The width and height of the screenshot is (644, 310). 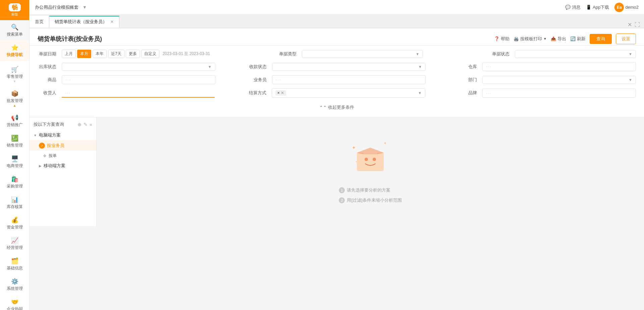 What do you see at coordinates (116, 54) in the screenshot?
I see `date-btn-7days: 近7天` at bounding box center [116, 54].